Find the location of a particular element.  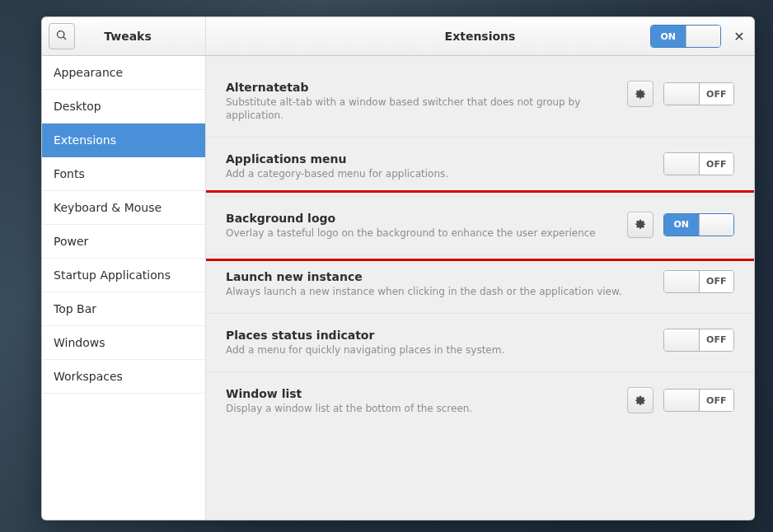

sidebar-item-windows: Windows is located at coordinates (124, 343).